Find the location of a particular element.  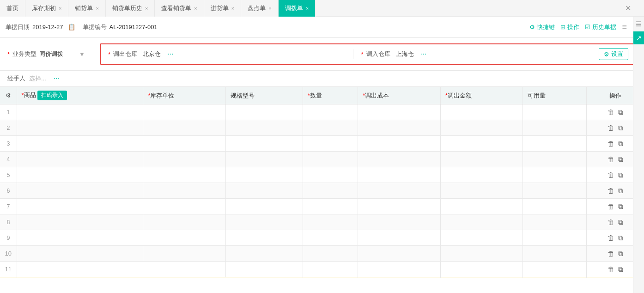

tab-sales-order-close: × is located at coordinates (97, 8).